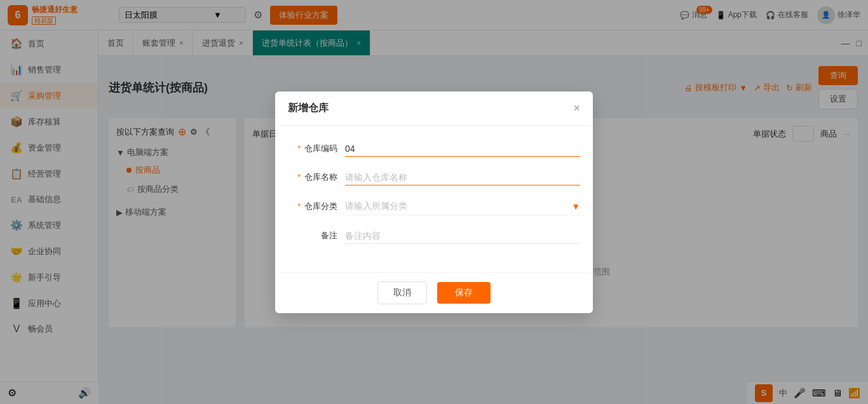  Describe the element at coordinates (316, 149) in the screenshot. I see `code-label: * 仓库编码` at that location.